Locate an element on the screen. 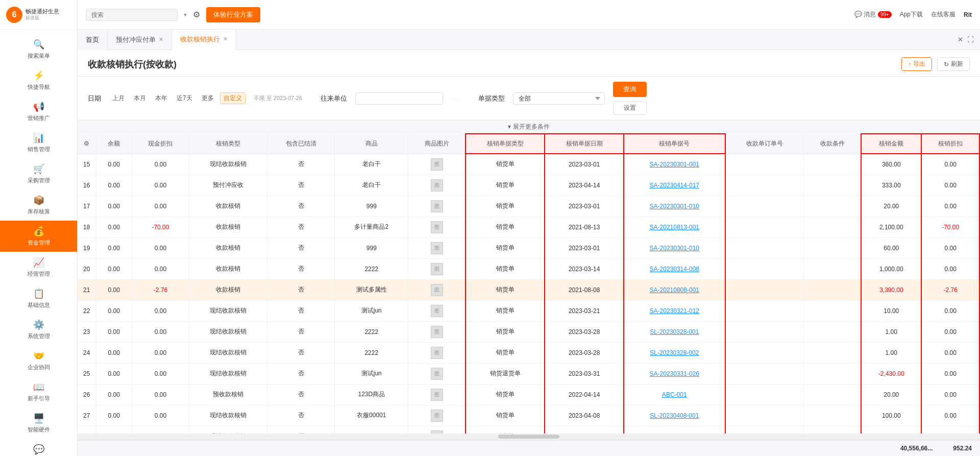  app-download-link: App下载 is located at coordinates (912, 14).